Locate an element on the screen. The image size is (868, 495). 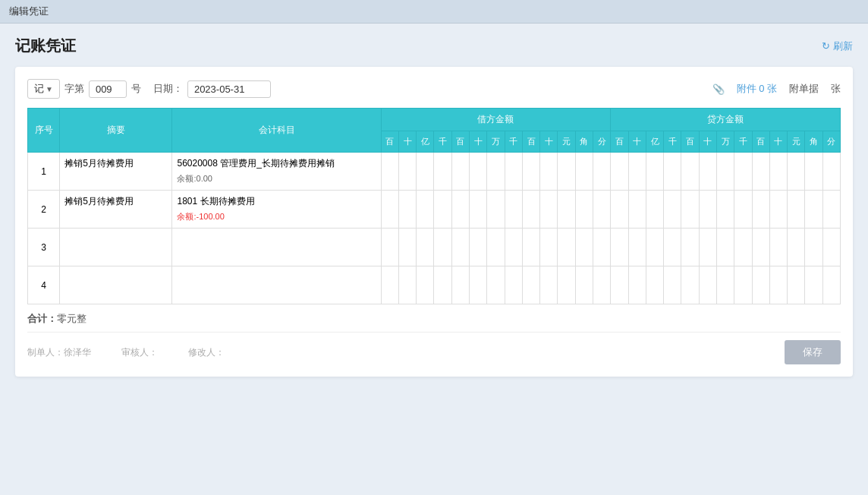
date-input is located at coordinates (229, 90).